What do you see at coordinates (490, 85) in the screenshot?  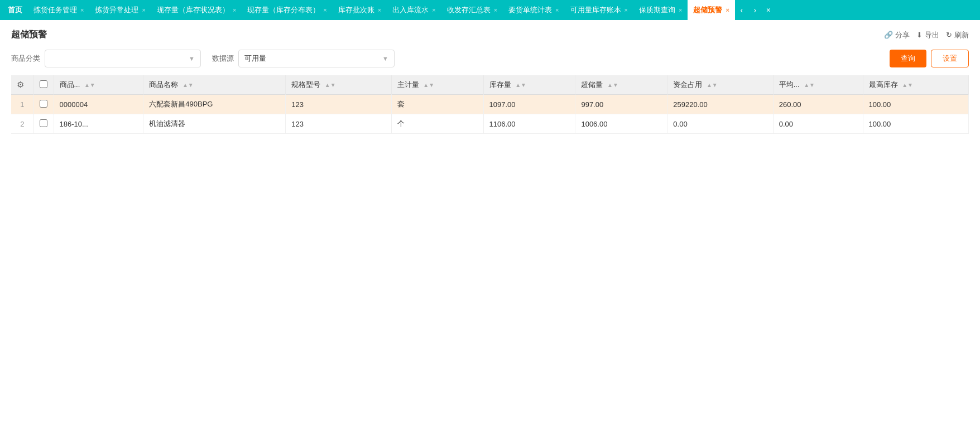 I see `header-row: ⚙ 商品... ▲▼ 商品名称 ▲▼ 规格型号 ▲▼ 主计` at bounding box center [490, 85].